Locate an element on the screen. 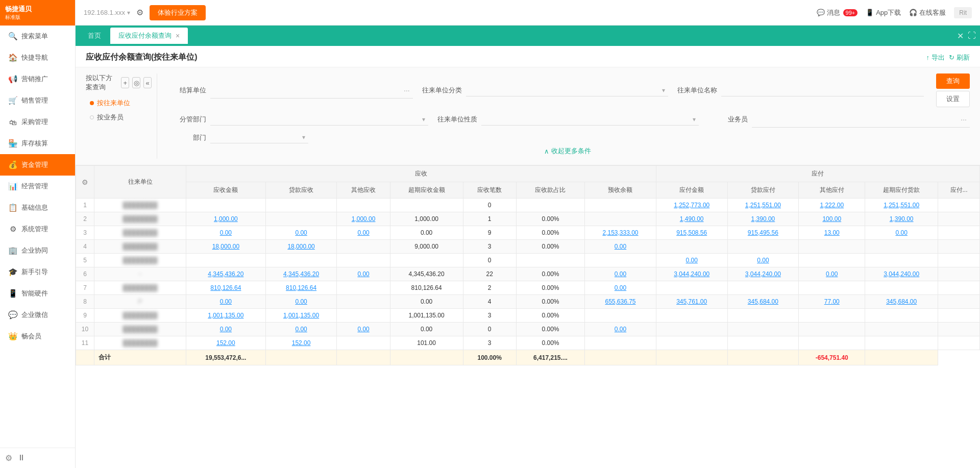 Image resolution: width=980 pixels, height=468 pixels. filter-scheme-by-unit: 按往来单位 is located at coordinates (118, 103).